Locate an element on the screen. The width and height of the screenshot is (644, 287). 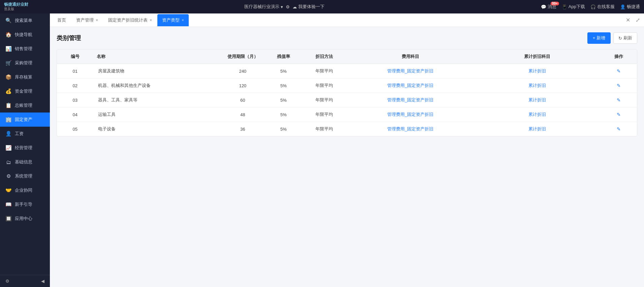
page-header: 类别管理 + 新增 ↻ 刷新 is located at coordinates (347, 38).